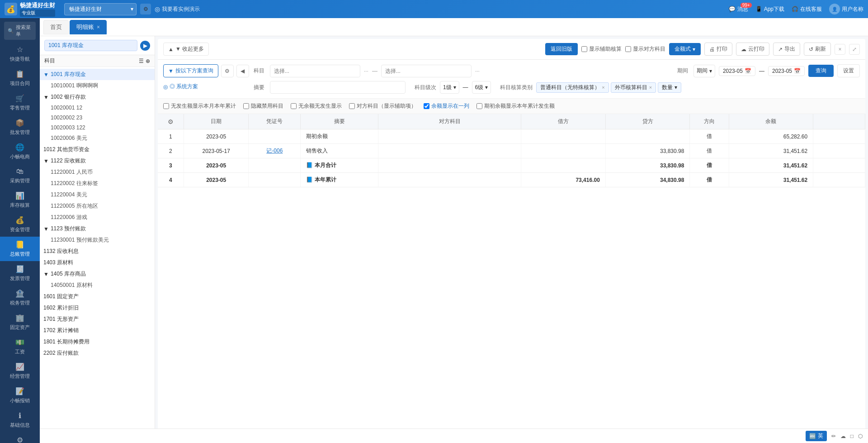 This screenshot has height=443, width=868. Describe the element at coordinates (20, 298) in the screenshot. I see `sidebar-item-tax: 🏦 税务管理` at that location.